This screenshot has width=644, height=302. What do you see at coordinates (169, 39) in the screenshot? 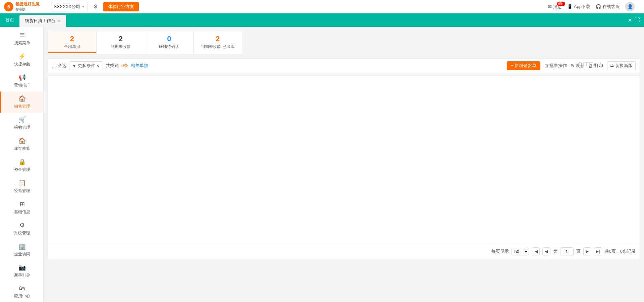
I see `stat-pending-count: 0` at bounding box center [169, 39].